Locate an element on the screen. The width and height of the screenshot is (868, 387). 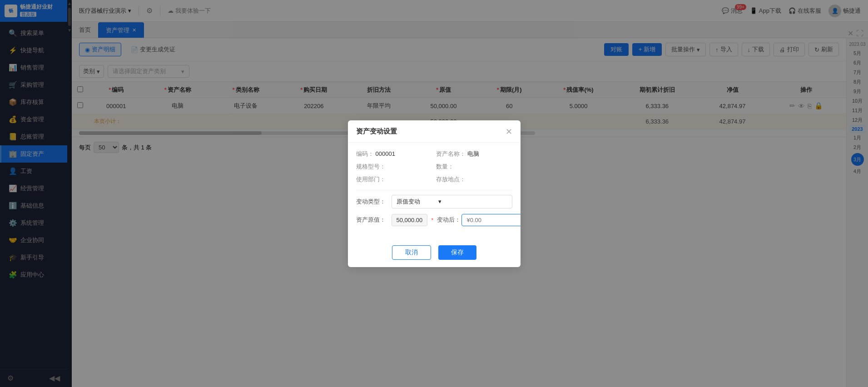
modal-info-grid: 编码： 000001 资产名称： 电脑 规格型号： 数量： 使用部门： is located at coordinates (434, 167).